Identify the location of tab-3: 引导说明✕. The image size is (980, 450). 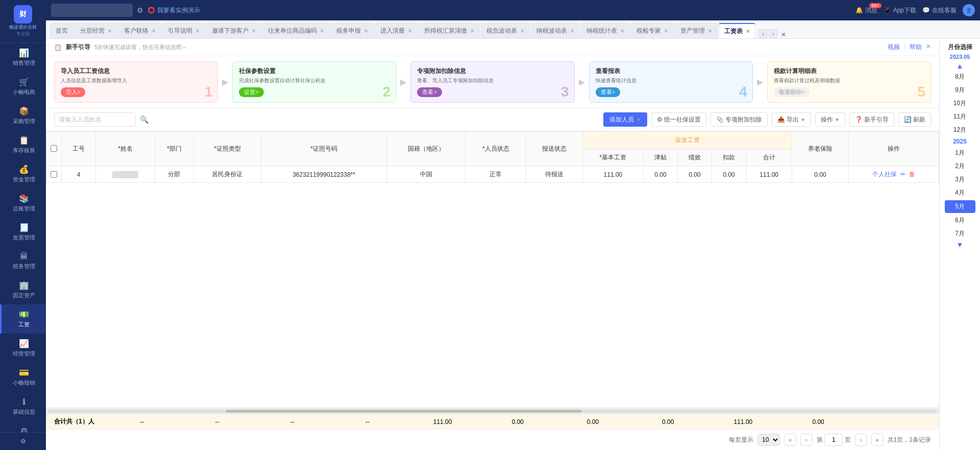
(184, 31).